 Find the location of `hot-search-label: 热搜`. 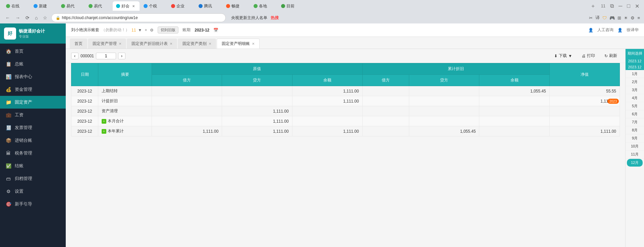

hot-search-label: 热搜 is located at coordinates (275, 18).